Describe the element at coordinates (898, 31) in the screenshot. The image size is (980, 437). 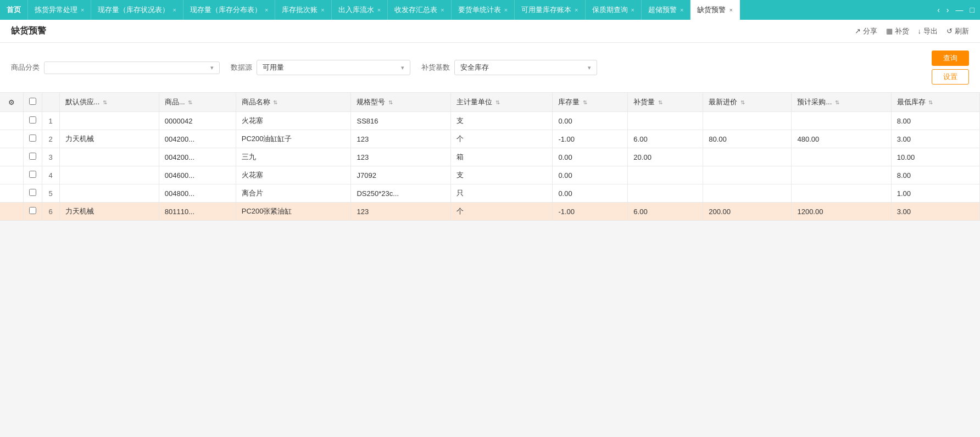
I see `restock-button: ▦ 补货` at that location.